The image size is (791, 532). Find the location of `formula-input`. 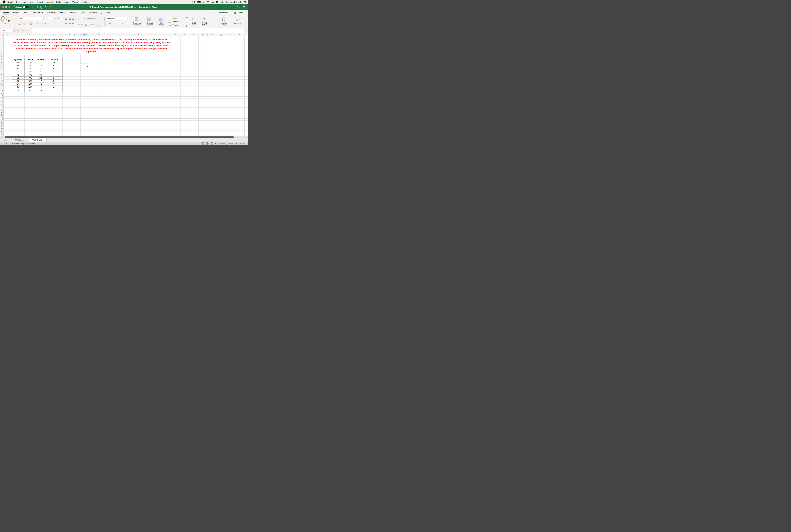

formula-input is located at coordinates (138, 30).